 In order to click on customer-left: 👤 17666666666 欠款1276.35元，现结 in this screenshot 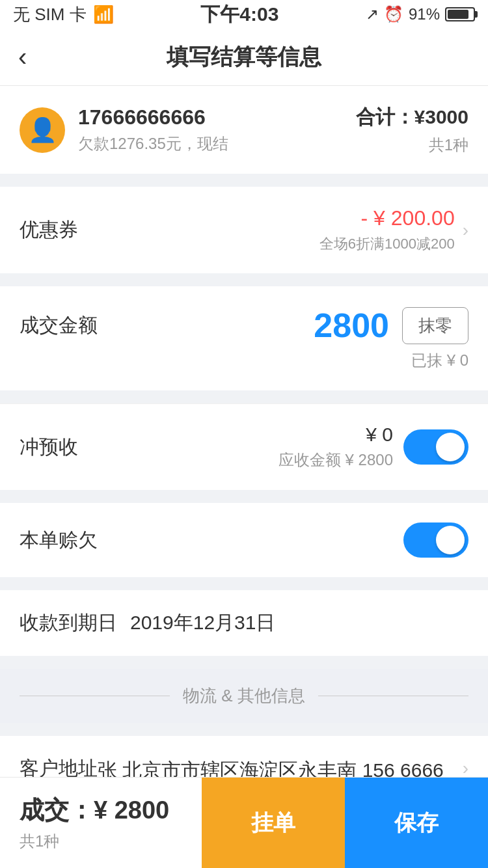, I will do `click(124, 130)`.